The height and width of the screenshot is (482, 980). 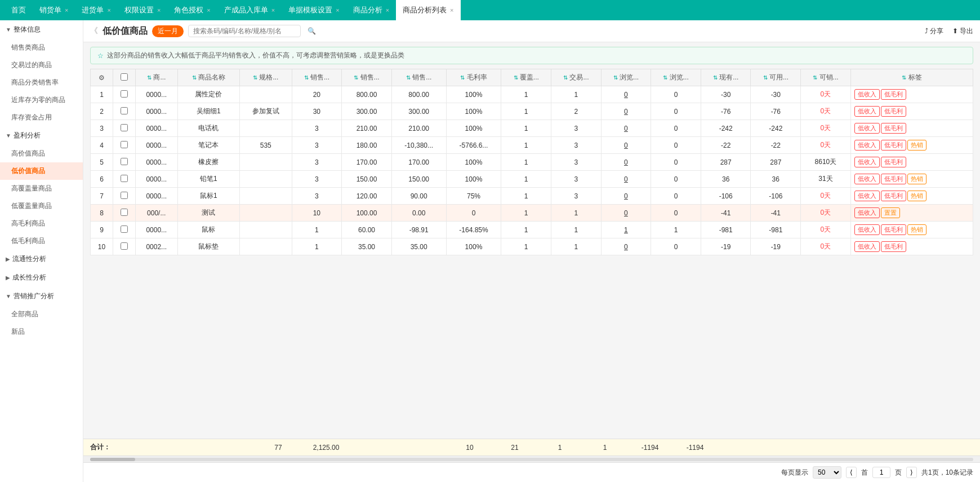 I want to click on sidebar-item-category-rate: 商品分类销售率, so click(x=42, y=82).